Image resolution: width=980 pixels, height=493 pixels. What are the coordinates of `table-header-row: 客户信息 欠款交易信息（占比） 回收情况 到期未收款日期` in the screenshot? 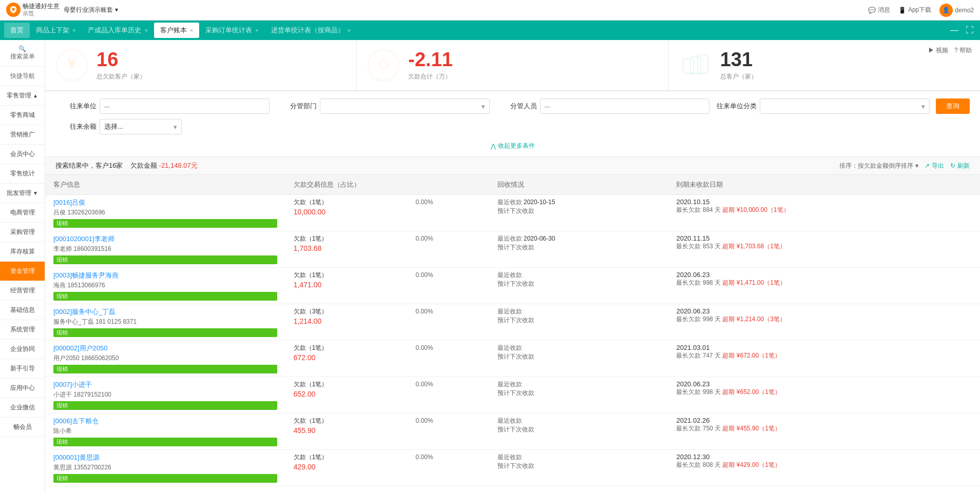 It's located at (512, 185).